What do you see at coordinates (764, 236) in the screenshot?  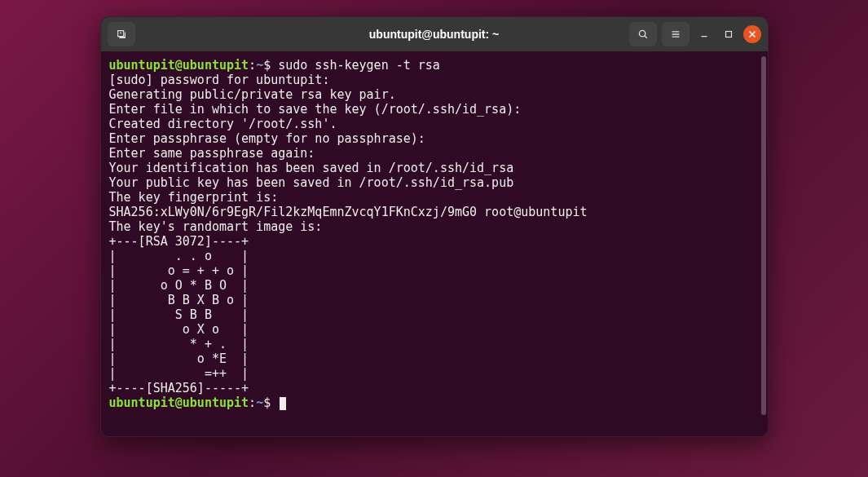 I see `scrollbar` at bounding box center [764, 236].